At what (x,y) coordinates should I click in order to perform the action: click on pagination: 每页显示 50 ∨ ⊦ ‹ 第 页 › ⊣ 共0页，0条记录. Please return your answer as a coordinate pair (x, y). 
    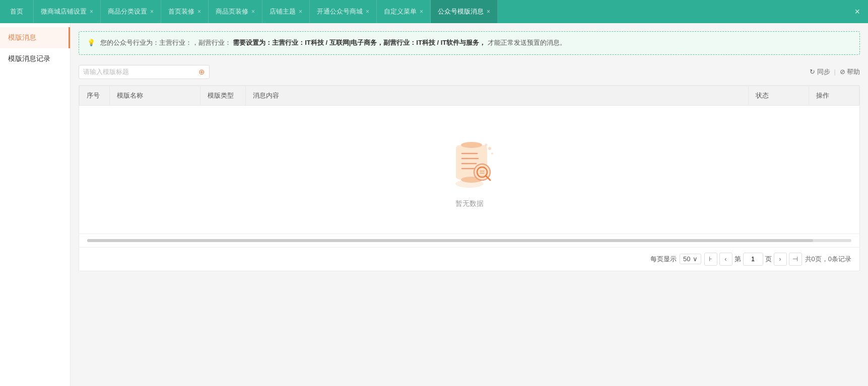
    Looking at the image, I should click on (470, 259).